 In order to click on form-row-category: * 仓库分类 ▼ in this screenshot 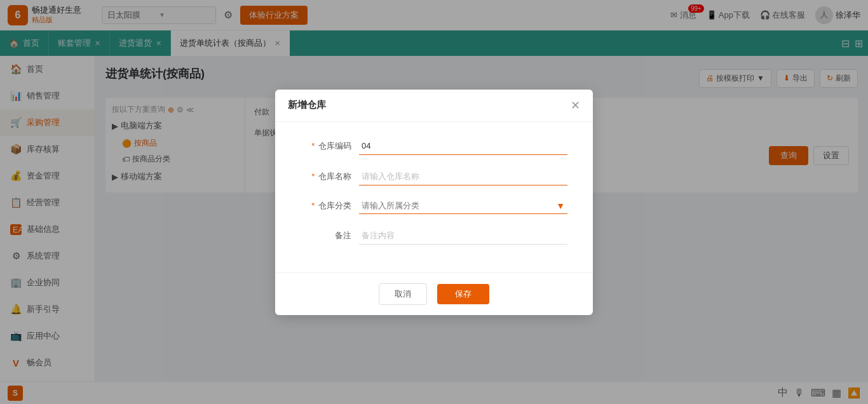, I will do `click(434, 206)`.